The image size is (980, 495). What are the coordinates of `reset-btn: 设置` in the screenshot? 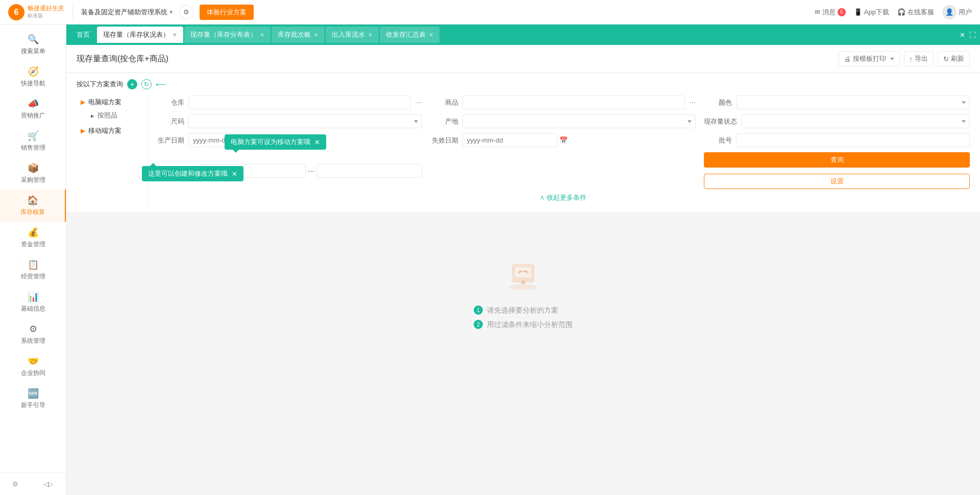 It's located at (837, 181).